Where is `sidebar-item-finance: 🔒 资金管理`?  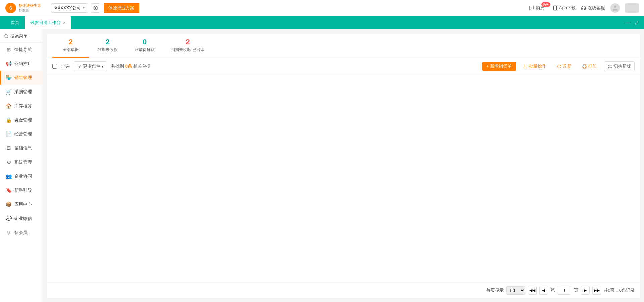
sidebar-item-finance: 🔒 资金管理 is located at coordinates (21, 120).